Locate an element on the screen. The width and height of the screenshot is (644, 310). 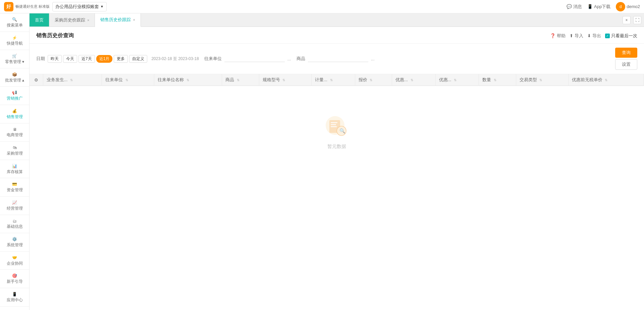
ecommerce-icon: 🖥 is located at coordinates (15, 130).